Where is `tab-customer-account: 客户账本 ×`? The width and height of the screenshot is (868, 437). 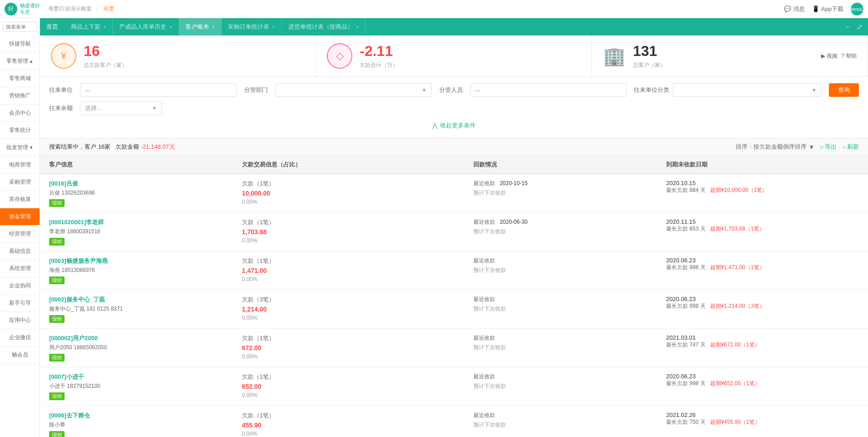
tab-customer-account: 客户账本 × is located at coordinates (200, 27).